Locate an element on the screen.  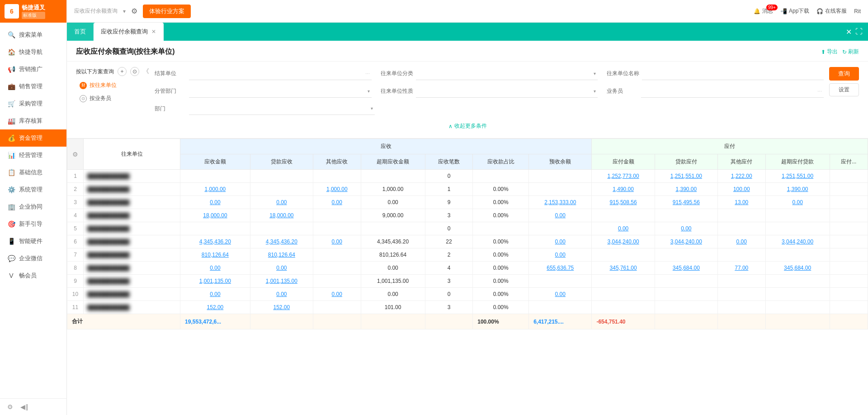
notifications-button: 🔔 消息 99+ is located at coordinates (763, 11).